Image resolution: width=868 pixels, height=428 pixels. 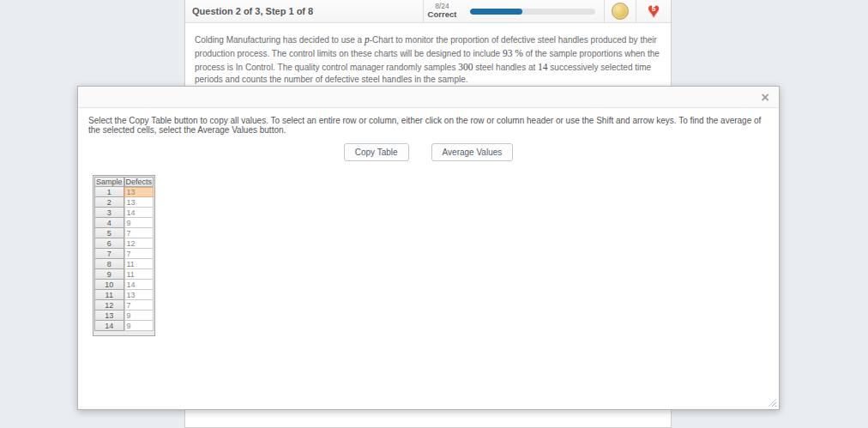 I want to click on dialog-instructions: Select the Copy Table button to copy all…, so click(x=429, y=125).